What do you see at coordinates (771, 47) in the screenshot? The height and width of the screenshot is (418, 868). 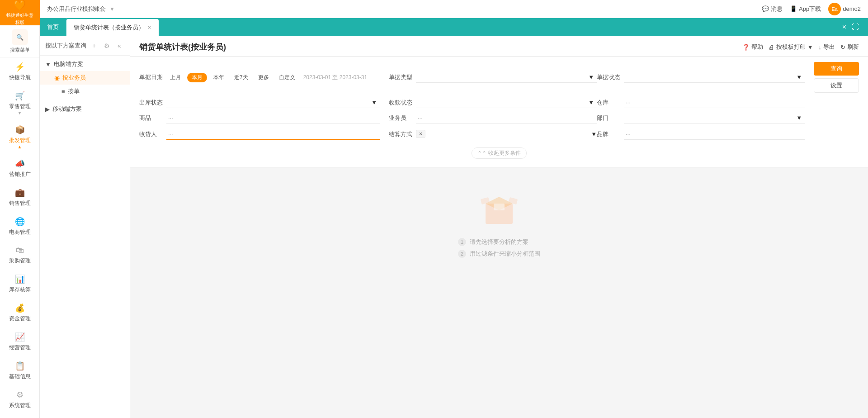 I see `print-icon: 🖨` at bounding box center [771, 47].